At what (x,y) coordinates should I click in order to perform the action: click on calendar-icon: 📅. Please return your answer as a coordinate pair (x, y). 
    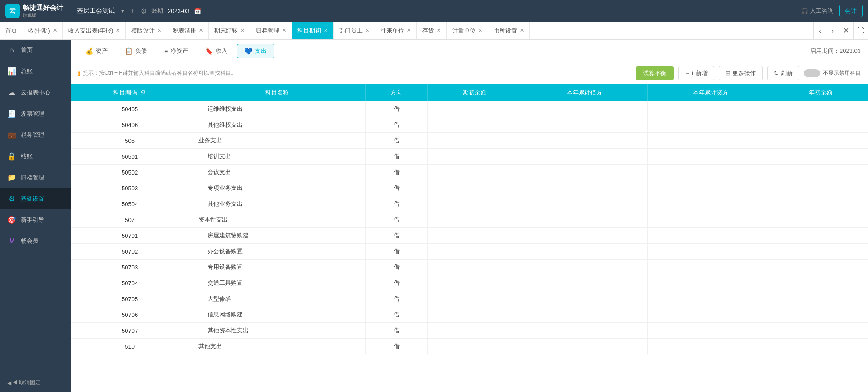
    Looking at the image, I should click on (198, 11).